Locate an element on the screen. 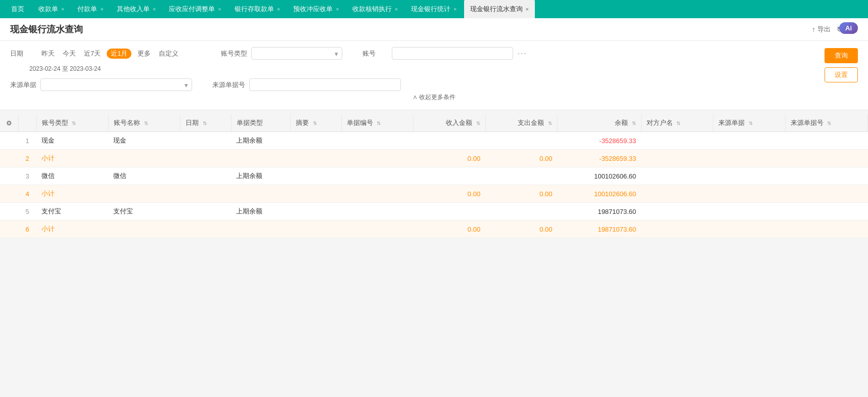 The height and width of the screenshot is (397, 868). column-account-name: 账号名称 ⇅ is located at coordinates (144, 123).